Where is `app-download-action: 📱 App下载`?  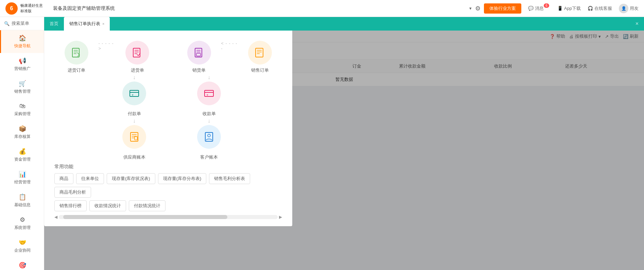 app-download-action: 📱 App下载 is located at coordinates (569, 8).